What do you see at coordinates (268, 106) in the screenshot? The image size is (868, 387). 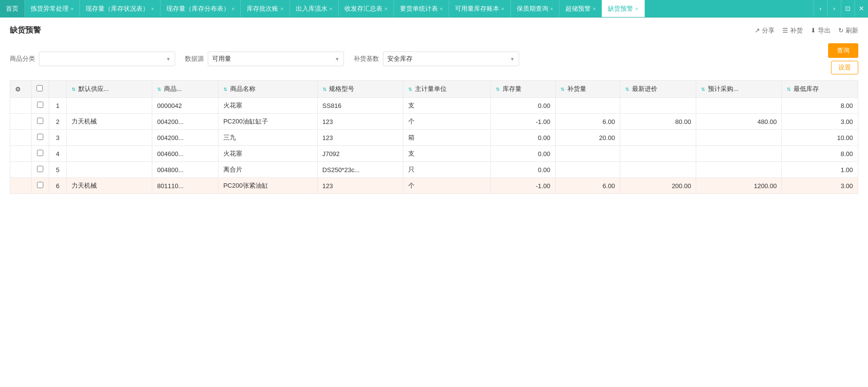 I see `td-product-name: 火花塞` at bounding box center [268, 106].